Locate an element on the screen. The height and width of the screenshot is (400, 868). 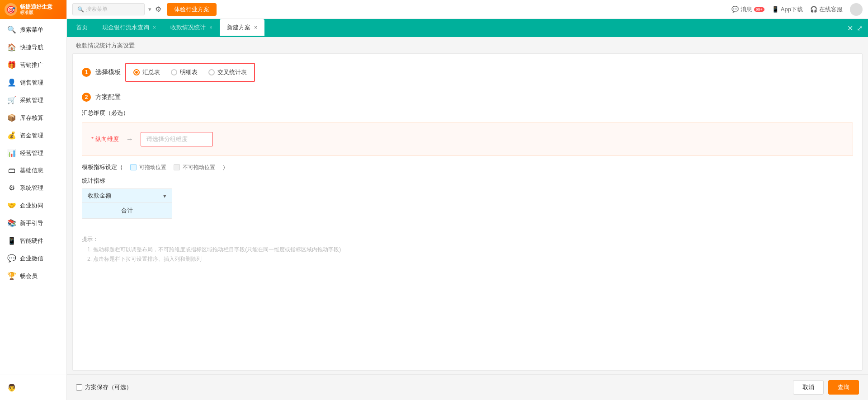
sidebar-item-wechat: 💬 企业微信 is located at coordinates (33, 259).